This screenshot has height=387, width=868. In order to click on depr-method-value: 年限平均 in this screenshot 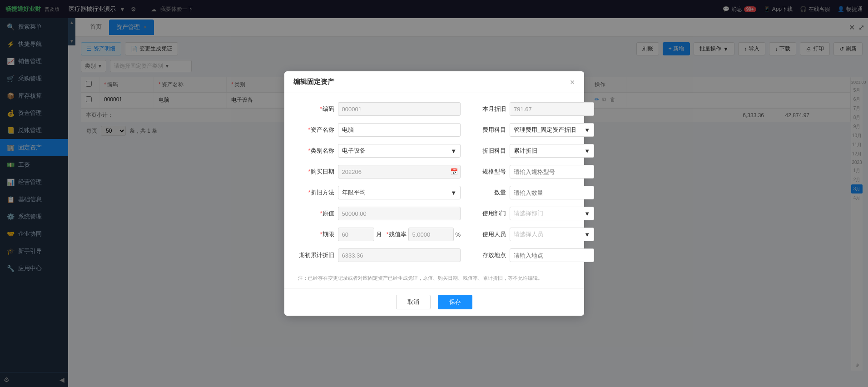, I will do `click(354, 193)`.